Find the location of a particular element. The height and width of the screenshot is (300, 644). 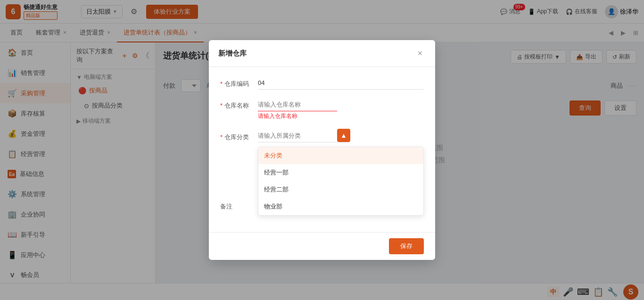

warehouse-name-row: * 仓库名称 请输入仓库名称 is located at coordinates (322, 109).